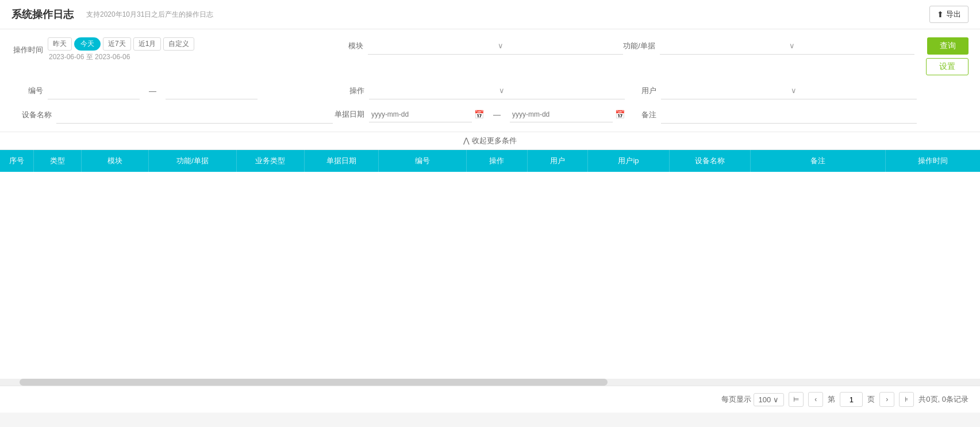 Image resolution: width=980 pixels, height=427 pixels. I want to click on total-info: 共0页, 0条记录, so click(944, 399).